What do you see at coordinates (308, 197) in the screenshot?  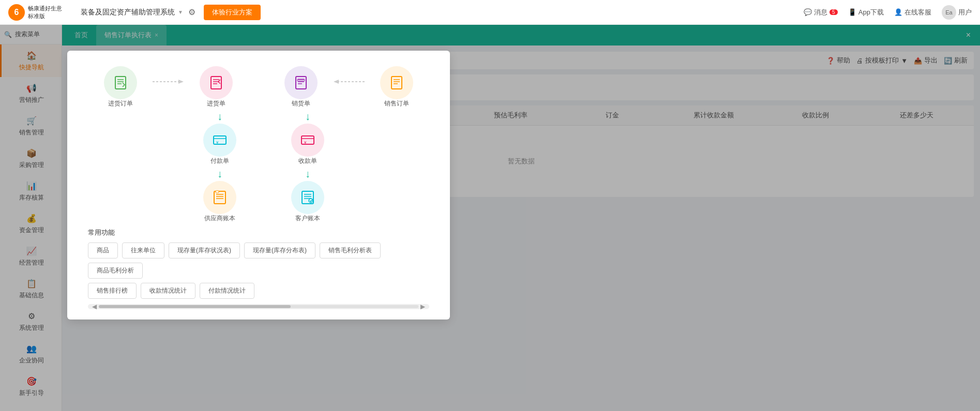 I see `customer-account-circle` at bounding box center [308, 197].